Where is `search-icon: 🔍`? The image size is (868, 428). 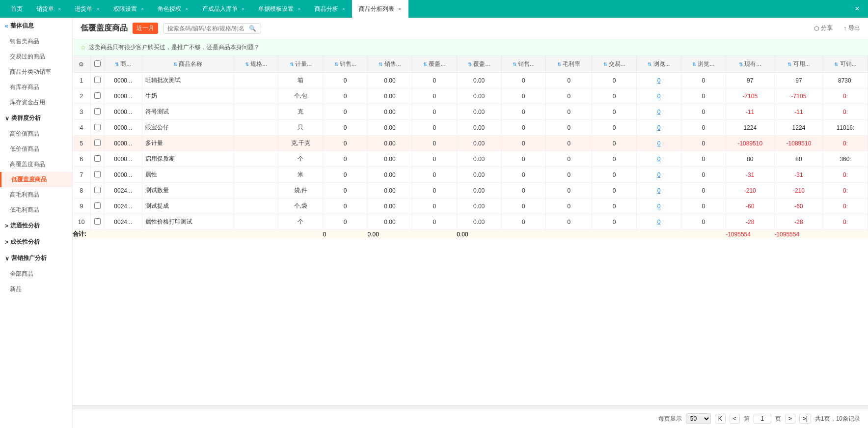 search-icon: 🔍 is located at coordinates (252, 29).